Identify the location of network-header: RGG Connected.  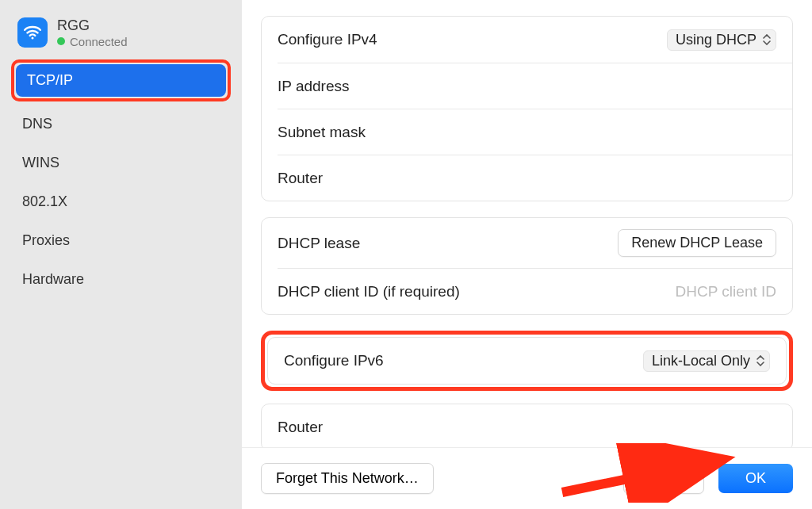
(121, 36).